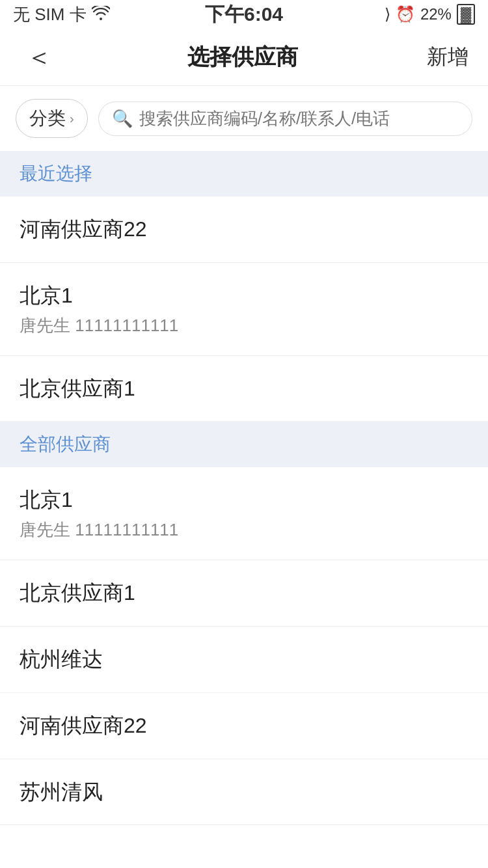  What do you see at coordinates (244, 310) in the screenshot?
I see `recent-list-item: 北京1唐先生 11111111111` at bounding box center [244, 310].